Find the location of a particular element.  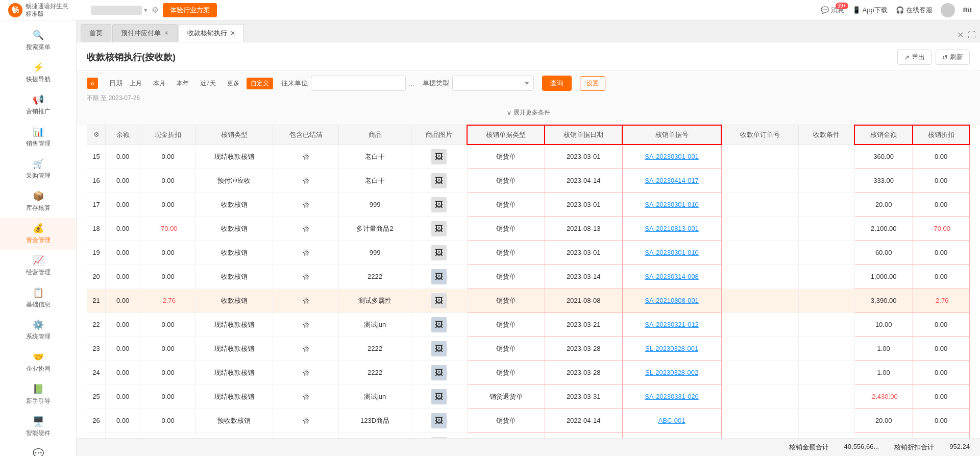

cell-cash-discount: 0.00 is located at coordinates (168, 252).